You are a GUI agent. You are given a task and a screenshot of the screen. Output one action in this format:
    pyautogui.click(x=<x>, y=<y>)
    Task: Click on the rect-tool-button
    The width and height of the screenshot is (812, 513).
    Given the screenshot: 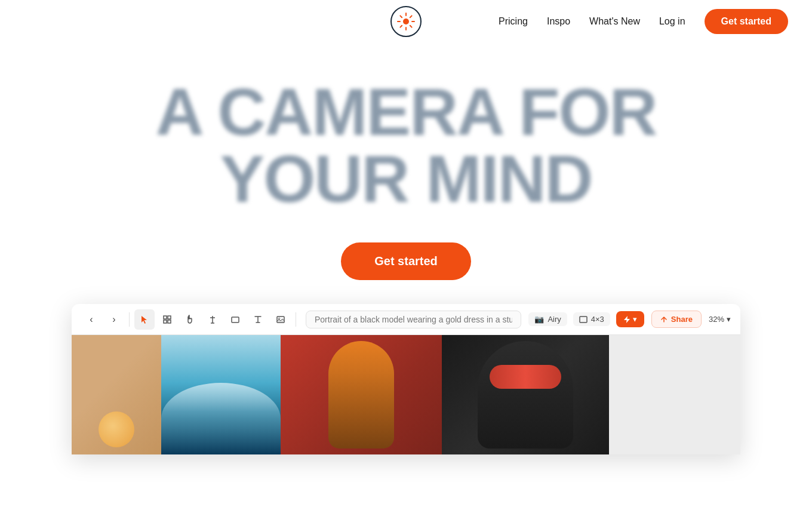 What is the action you would take?
    pyautogui.click(x=235, y=320)
    